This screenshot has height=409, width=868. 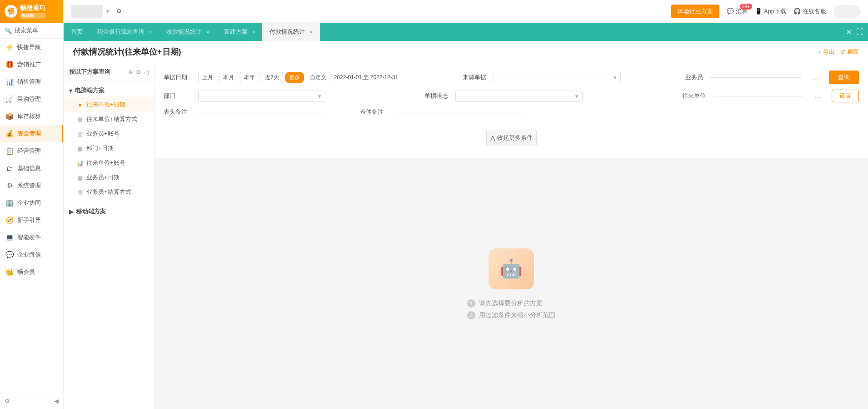 What do you see at coordinates (471, 315) in the screenshot?
I see `hint-num-2: 2` at bounding box center [471, 315].